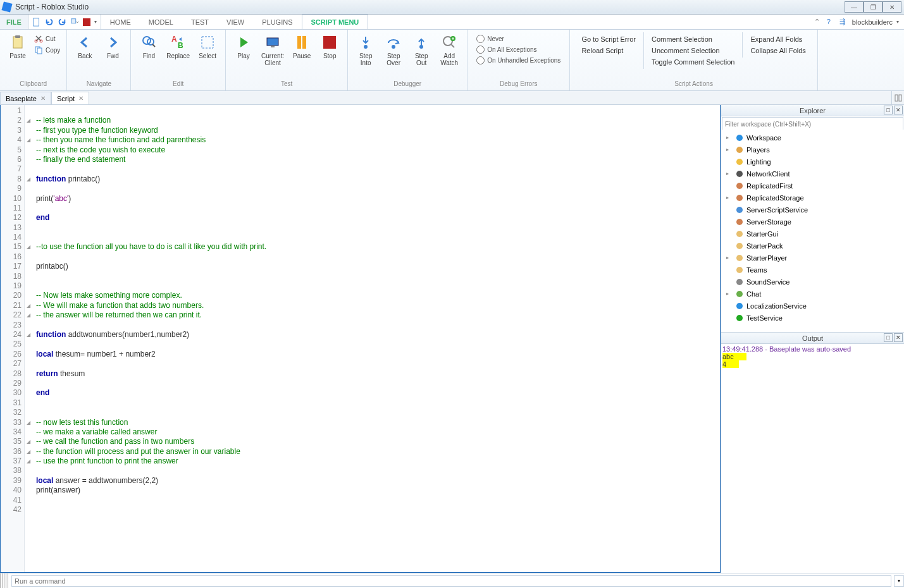  Describe the element at coordinates (812, 458) in the screenshot. I see `output-body: 13:49:41.288 - Baseplate was auto-saveda…` at that location.